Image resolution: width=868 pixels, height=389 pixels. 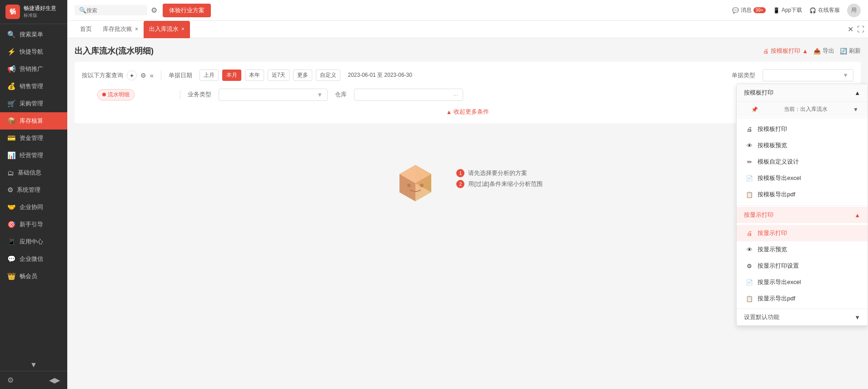 What do you see at coordinates (12, 86) in the screenshot?
I see `sales-icon: 💰` at bounding box center [12, 86].